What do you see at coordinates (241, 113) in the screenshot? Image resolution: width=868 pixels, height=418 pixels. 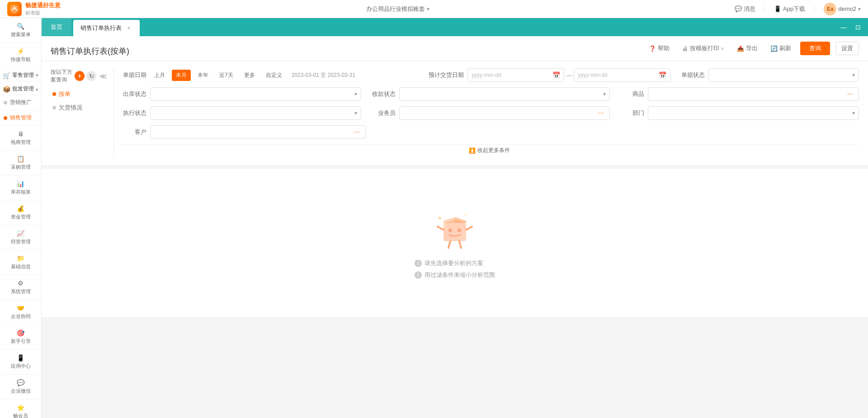 I see `exec-status-field: 执行状态 ▾` at bounding box center [241, 113].